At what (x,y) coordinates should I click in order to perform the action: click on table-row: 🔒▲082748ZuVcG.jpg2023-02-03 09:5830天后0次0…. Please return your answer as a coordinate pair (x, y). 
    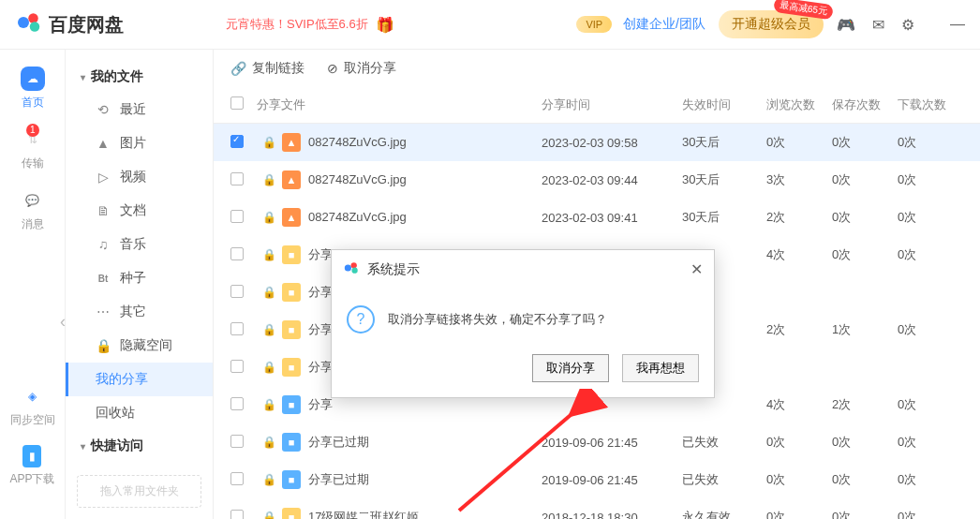
    Looking at the image, I should click on (597, 142).